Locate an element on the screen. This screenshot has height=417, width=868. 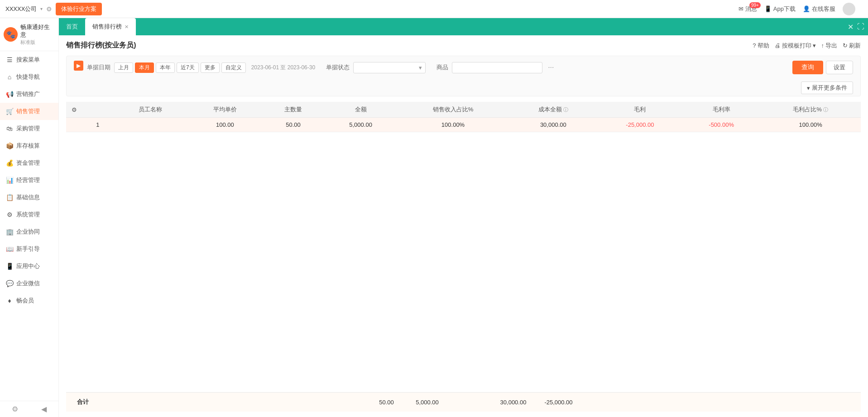
cell-gross-rate: -500.00% is located at coordinates (722, 125).